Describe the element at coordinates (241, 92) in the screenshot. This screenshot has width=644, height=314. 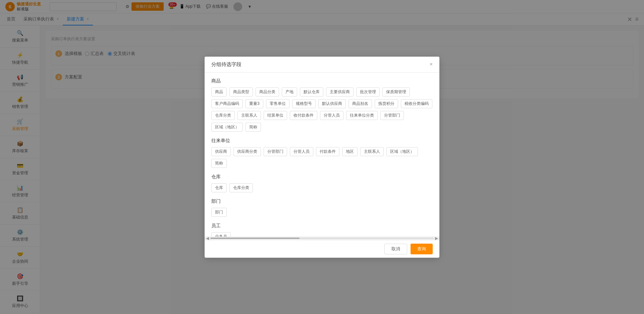
I see `field-tag: 商品类型` at that location.